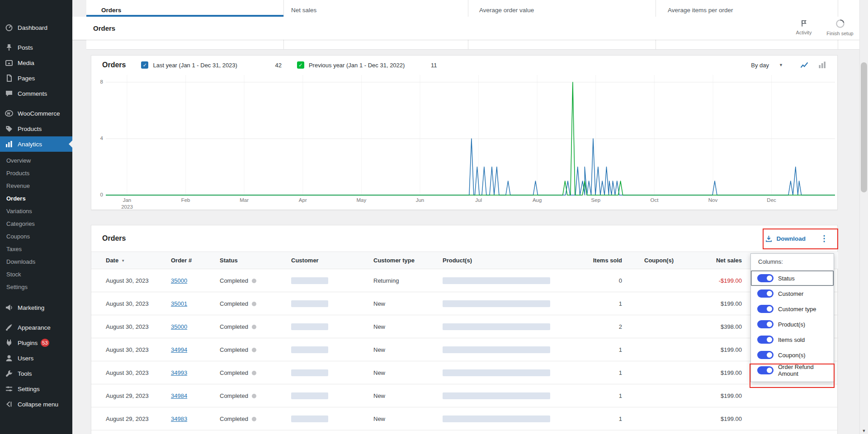 The width and height of the screenshot is (868, 434). What do you see at coordinates (36, 28) in the screenshot?
I see `sidebar-item-dashboard: Dashboard` at bounding box center [36, 28].